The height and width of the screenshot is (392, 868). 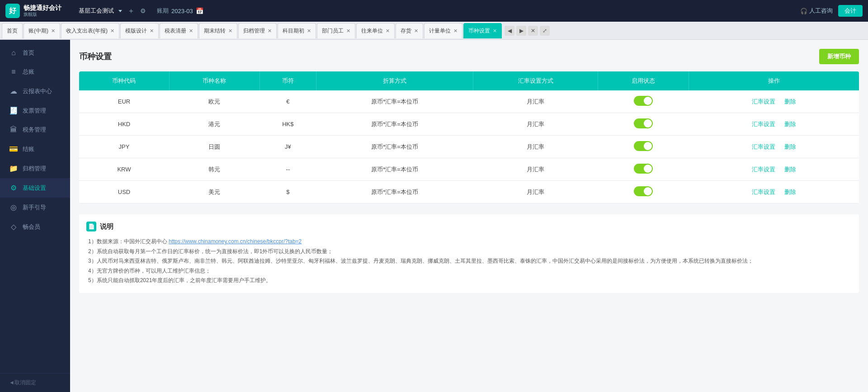 What do you see at coordinates (469, 252) in the screenshot?
I see `notes-item-1: 2）系统自动获取每月第一个工作日的汇率标价，统一为直接标价法，即1外币可以兑换的…` at bounding box center [469, 252].